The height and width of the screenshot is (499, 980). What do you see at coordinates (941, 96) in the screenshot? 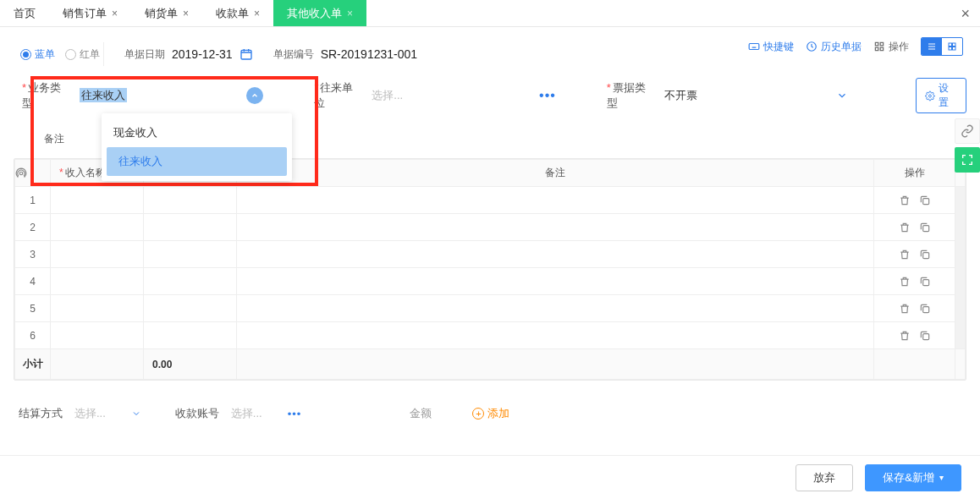
I see `settings-button: 设置` at bounding box center [941, 96].